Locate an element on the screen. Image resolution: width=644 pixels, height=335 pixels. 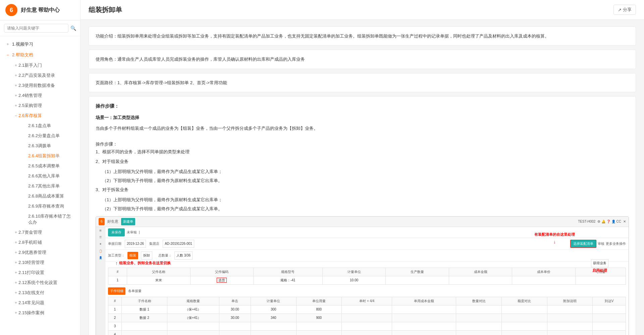
sidebar-item-docs: − 2.帮助文档 +2.1新手入门 +2.2产品安装及登录 +2.3使用前数据准… is located at coordinates (40, 184).